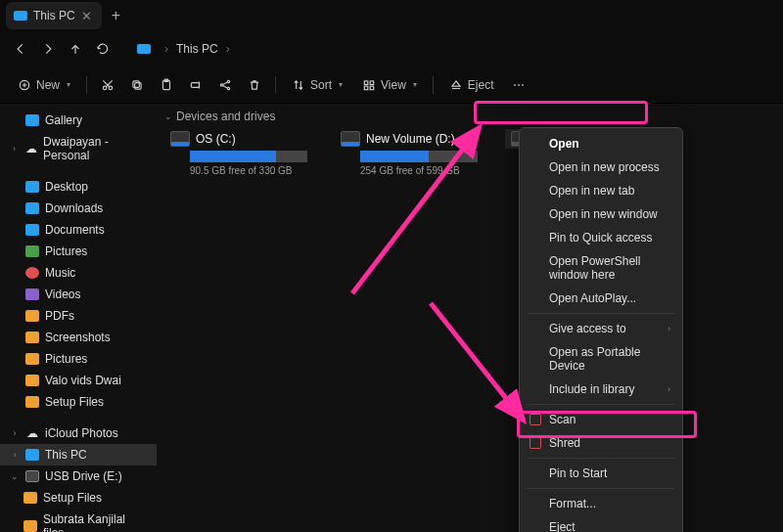 This screenshot has width=783, height=532. What do you see at coordinates (96, 149) in the screenshot?
I see `sidebar-label: Dwaipayan - Personal` at bounding box center [96, 149].